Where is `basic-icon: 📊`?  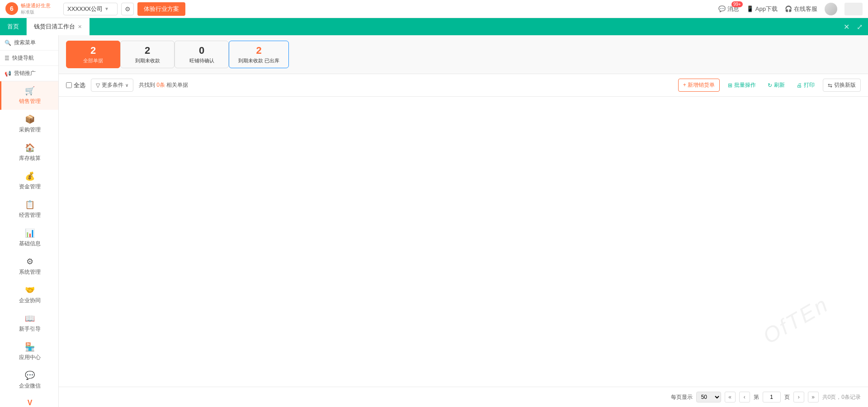
basic-icon: 📊 is located at coordinates (30, 233).